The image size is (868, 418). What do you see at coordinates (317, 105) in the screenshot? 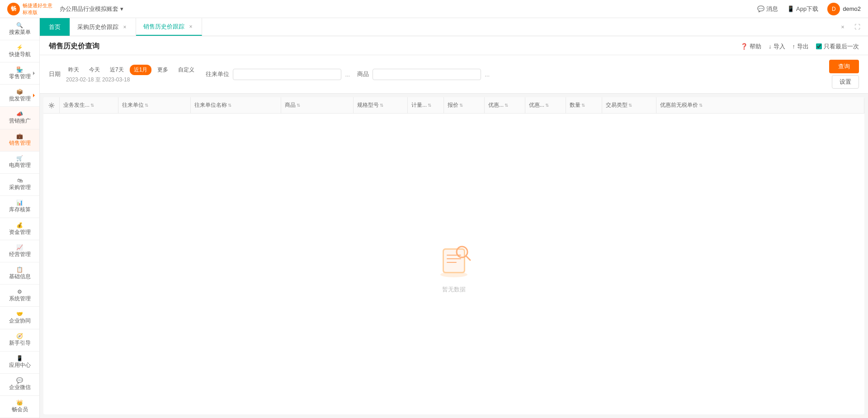
I see `th-goods: 商品 ⇅` at bounding box center [317, 105].